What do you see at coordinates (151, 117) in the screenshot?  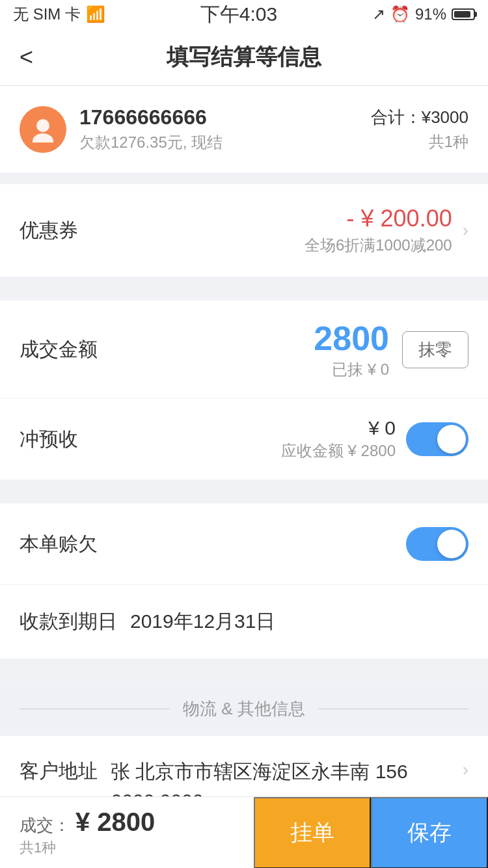 I see `customer-phone: 17666666666` at bounding box center [151, 117].